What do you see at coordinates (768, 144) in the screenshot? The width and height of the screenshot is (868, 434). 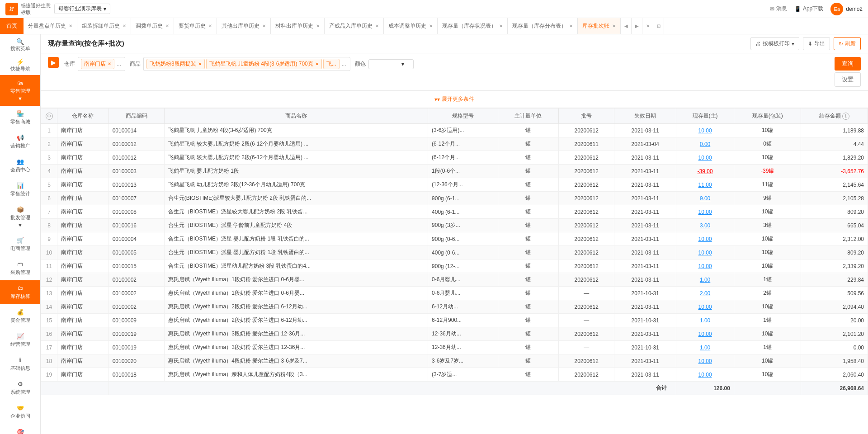 I see `row-qty-pkg: 0罐` at bounding box center [768, 144].